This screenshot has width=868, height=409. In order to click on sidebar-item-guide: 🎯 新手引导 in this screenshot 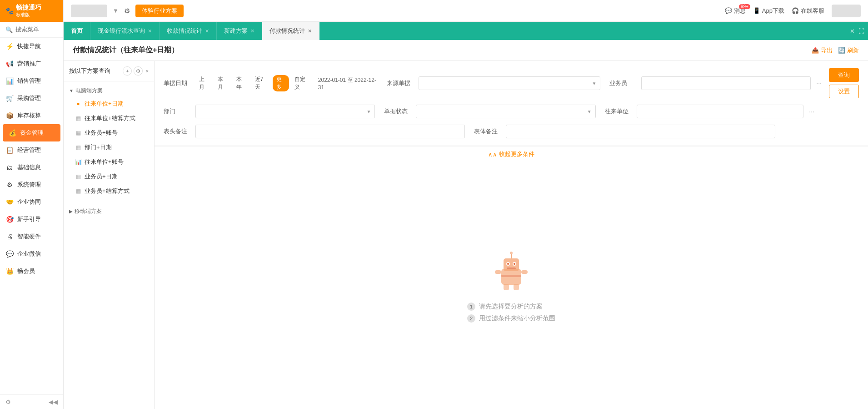, I will do `click(32, 219)`.